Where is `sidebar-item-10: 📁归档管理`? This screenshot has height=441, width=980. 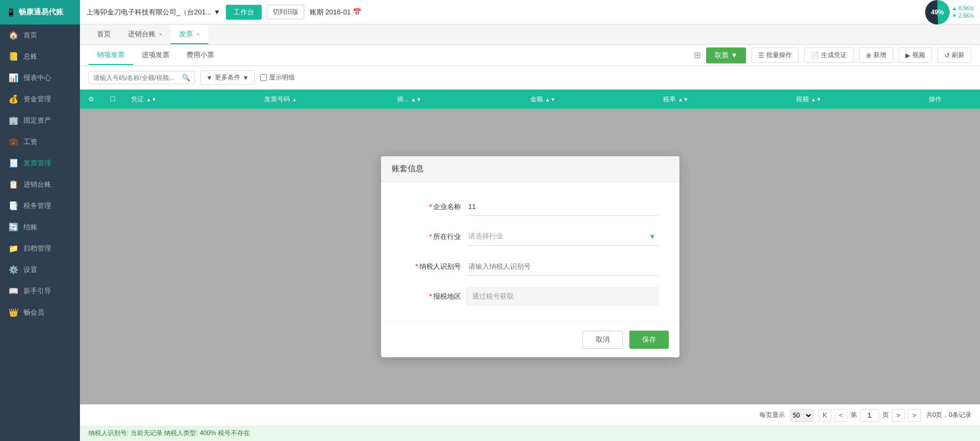
sidebar-item-10: 📁归档管理 is located at coordinates (40, 248).